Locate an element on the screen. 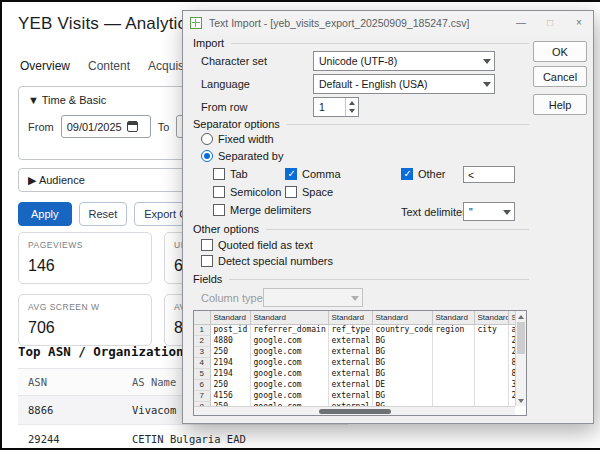 The image size is (600, 450). calendar-icon is located at coordinates (132, 126).